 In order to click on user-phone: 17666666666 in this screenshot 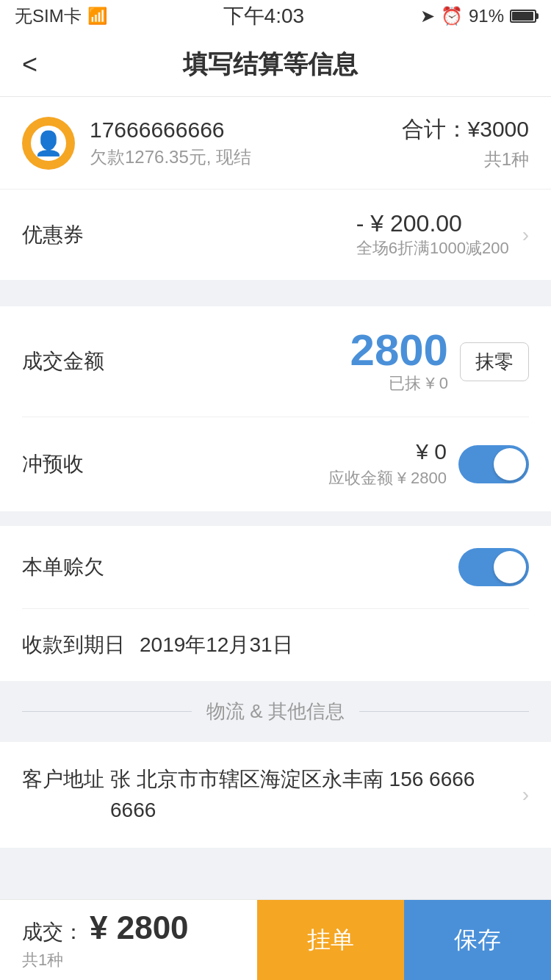, I will do `click(245, 130)`.